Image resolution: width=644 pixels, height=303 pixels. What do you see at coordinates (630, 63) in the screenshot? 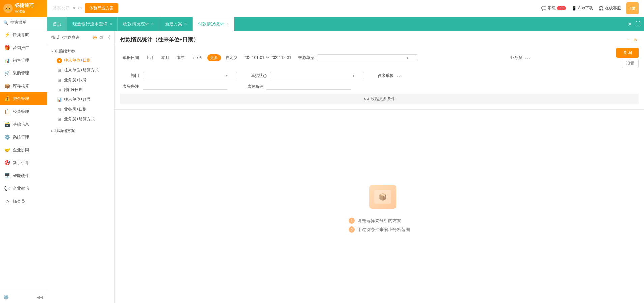
I see `settings-button: 设置` at bounding box center [630, 63].